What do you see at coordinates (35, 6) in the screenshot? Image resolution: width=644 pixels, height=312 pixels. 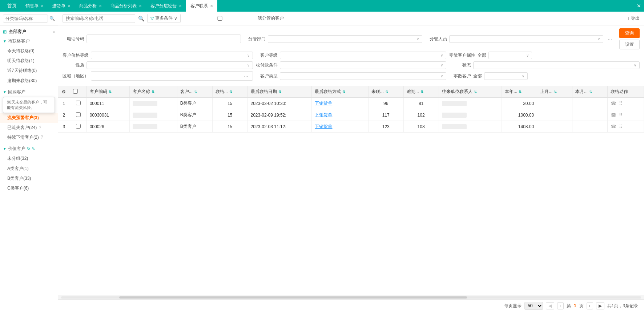 I see `tab-sales: 销售单 ✕` at bounding box center [35, 6].